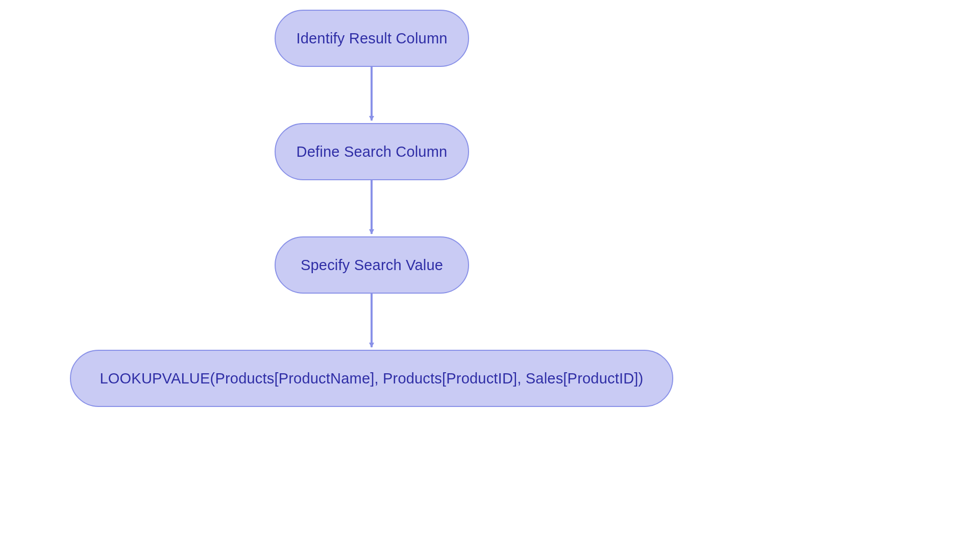 Image resolution: width=980 pixels, height=553 pixels. I want to click on flow-node-define-search-column: Define Search Column, so click(372, 152).